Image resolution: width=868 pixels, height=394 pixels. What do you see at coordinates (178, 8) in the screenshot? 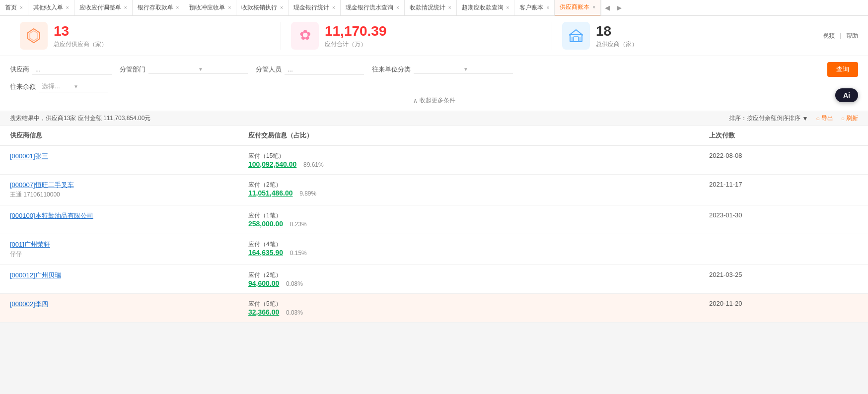
I see `tab-bank-deposit-close: ×` at bounding box center [178, 8].